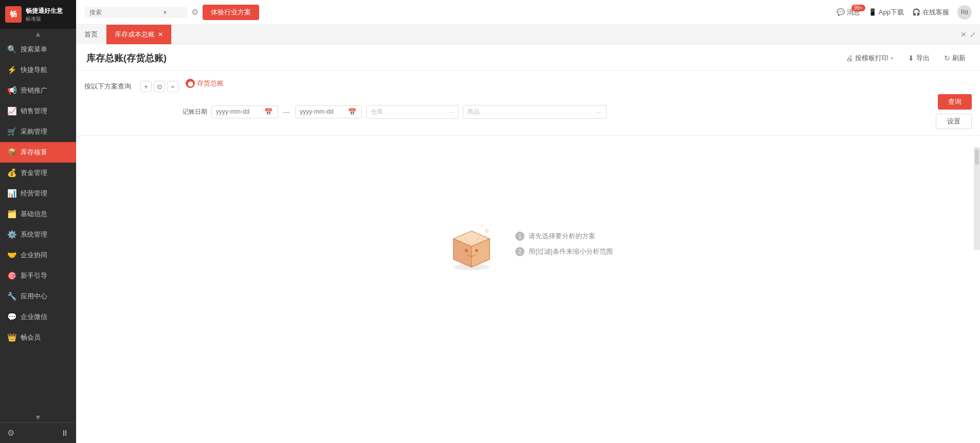 The width and height of the screenshot is (980, 443). I want to click on search-input, so click(125, 12).